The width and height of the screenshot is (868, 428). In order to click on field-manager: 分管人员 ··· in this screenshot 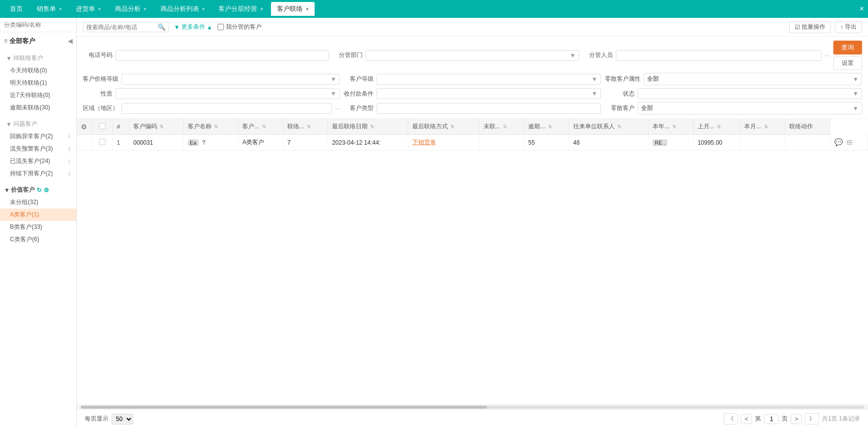, I will do `click(706, 55)`.